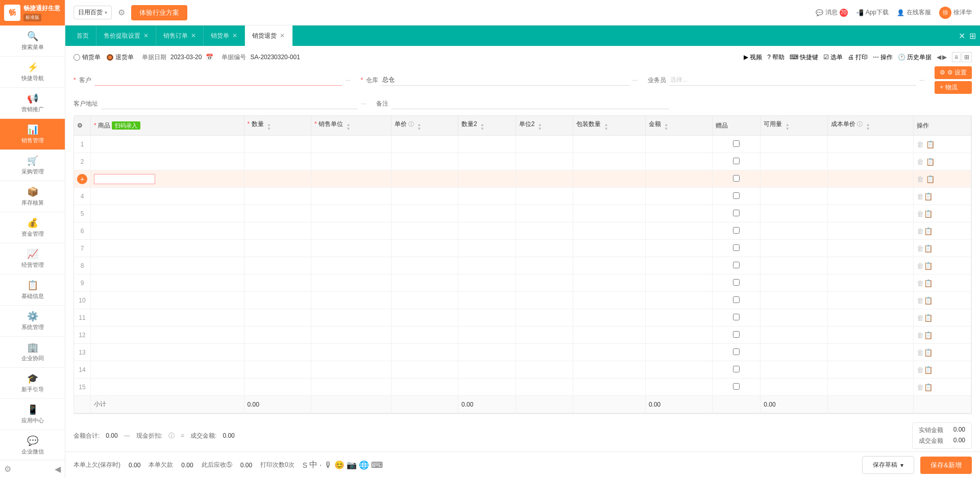 The height and width of the screenshot is (478, 980). I want to click on input-icon5: 📷, so click(352, 465).